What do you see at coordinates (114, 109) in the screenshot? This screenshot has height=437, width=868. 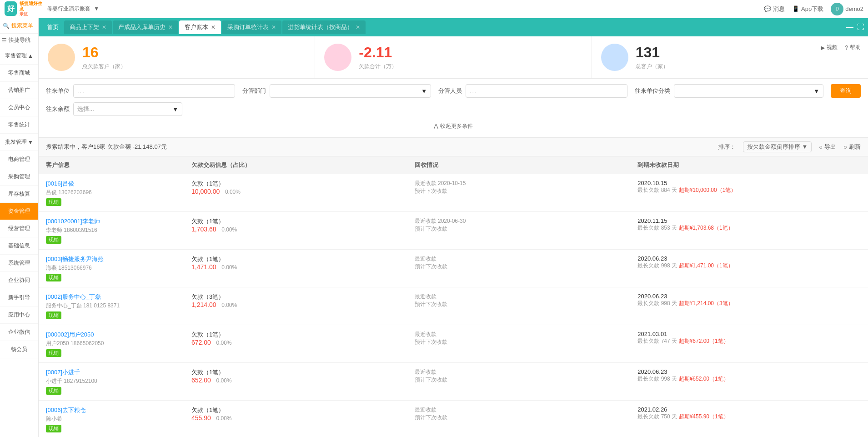 I see `filter-balance: 往来余额 选择... ▼` at bounding box center [114, 109].